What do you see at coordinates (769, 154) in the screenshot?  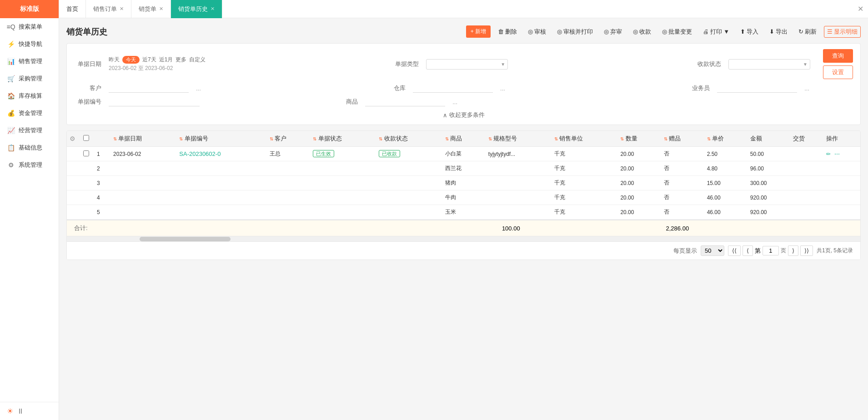 I see `amount-cell: 50.00` at bounding box center [769, 154].